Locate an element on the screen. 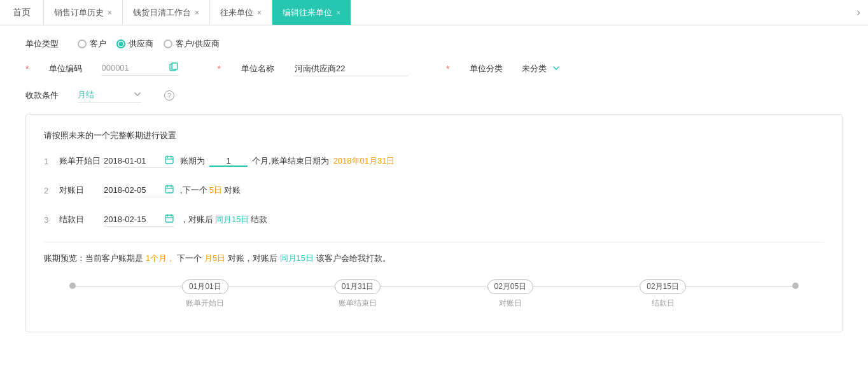 The height and width of the screenshot is (387, 868). timeline-node-1: 01月01日 账单开始日 is located at coordinates (205, 294).